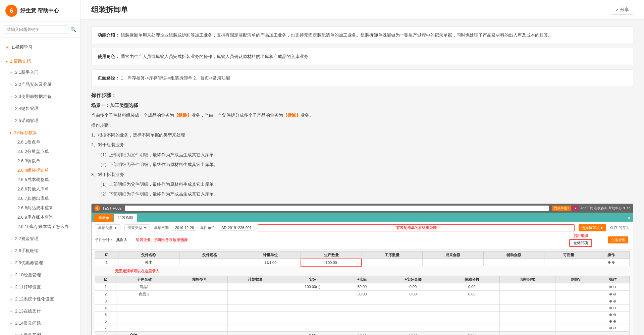 This screenshot has width=644, height=335. I want to click on screenshot-td2-2-name: 商品 2, so click(144, 294).